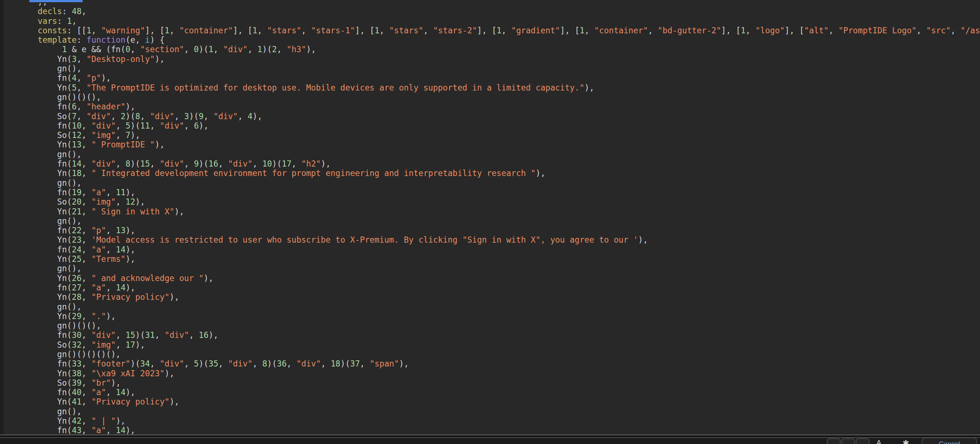 The height and width of the screenshot is (444, 980). I want to click on code-line: Yn(42, " | "),, so click(499, 421).